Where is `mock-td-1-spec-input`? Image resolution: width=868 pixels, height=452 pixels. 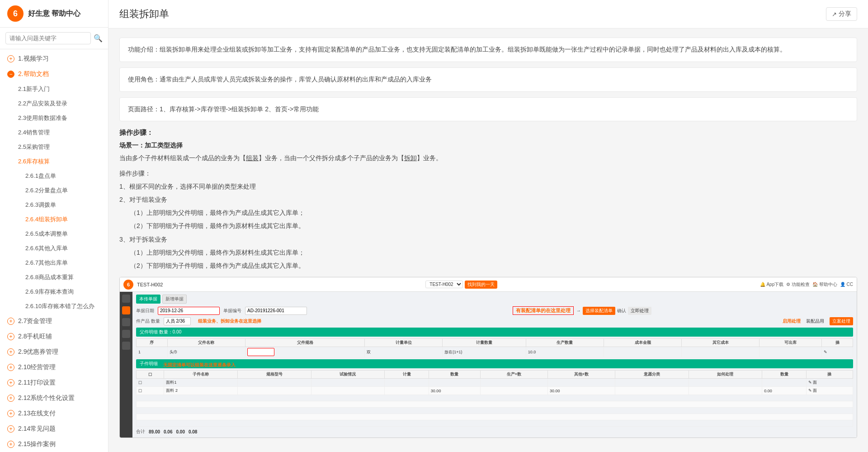 mock-td-1-spec-input is located at coordinates (261, 352).